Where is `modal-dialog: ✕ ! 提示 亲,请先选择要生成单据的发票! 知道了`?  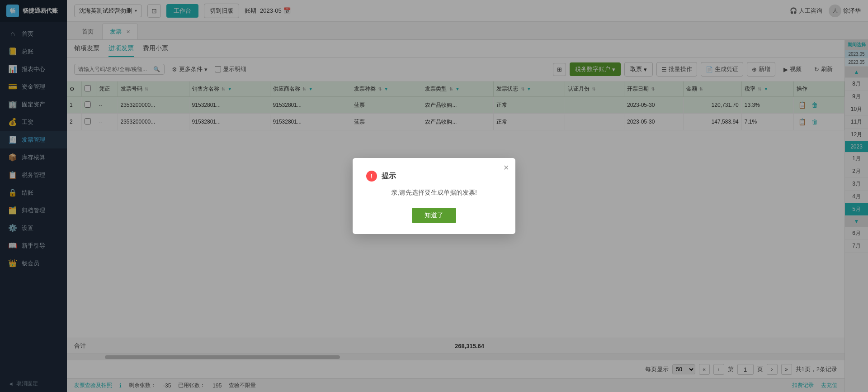
modal-dialog: ✕ ! 提示 亲,请先选择要生成单据的发票! 知道了 is located at coordinates (434, 196).